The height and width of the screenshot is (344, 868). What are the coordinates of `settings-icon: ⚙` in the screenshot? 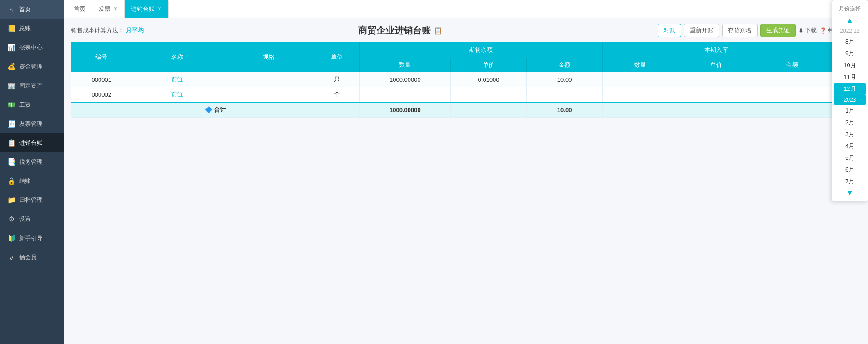 It's located at (11, 219).